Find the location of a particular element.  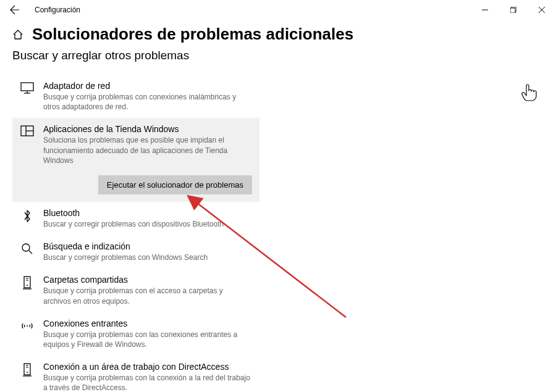

item-title: Aplicaciones de la Tienda Windows is located at coordinates (148, 129).